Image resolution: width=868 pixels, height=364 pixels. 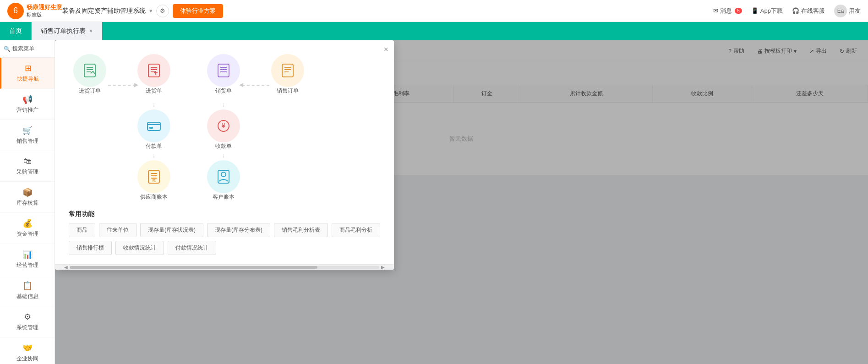 What do you see at coordinates (434, 31) in the screenshot?
I see `nav-tabs: 首页 销售订单执行表 ×` at bounding box center [434, 31].